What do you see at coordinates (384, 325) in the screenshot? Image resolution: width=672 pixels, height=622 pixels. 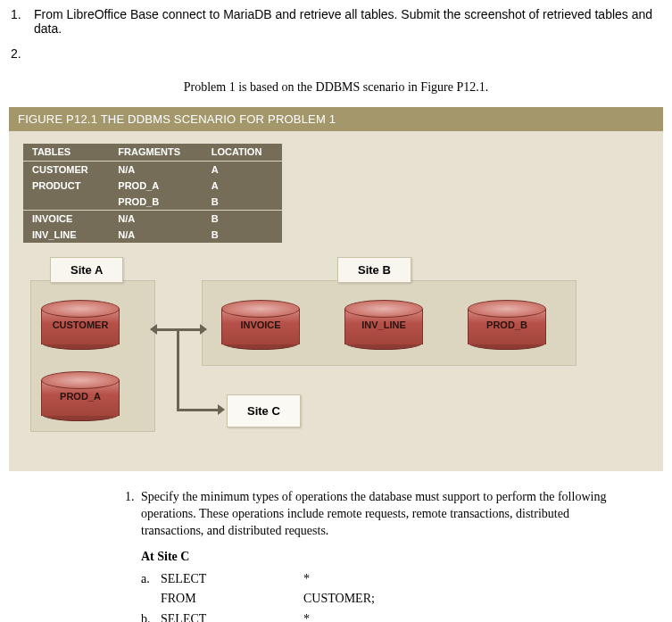 I see `inv-line-cylinder-icon: INV_LINE` at bounding box center [384, 325].